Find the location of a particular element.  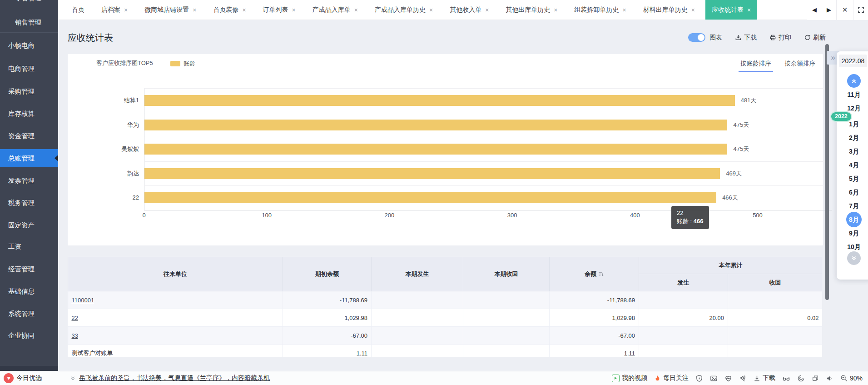

speed-ball-icon is located at coordinates (801, 378).